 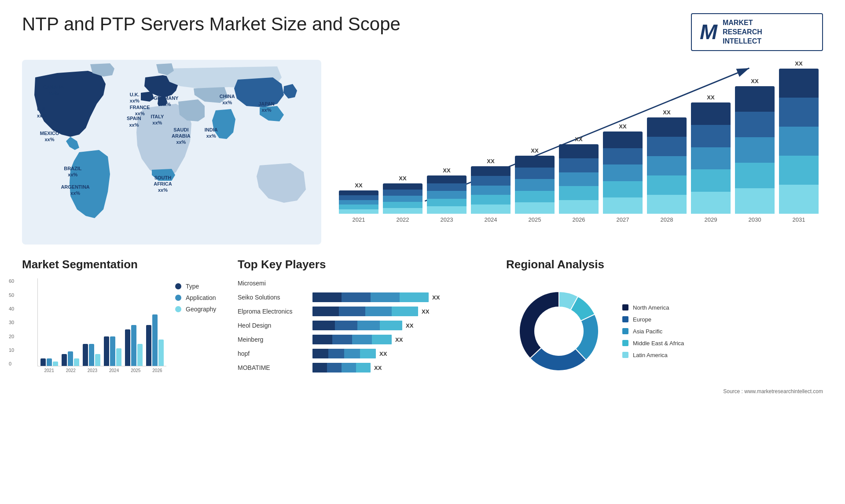 What do you see at coordinates (559, 331) in the screenshot?
I see `donut-chart` at bounding box center [559, 331].